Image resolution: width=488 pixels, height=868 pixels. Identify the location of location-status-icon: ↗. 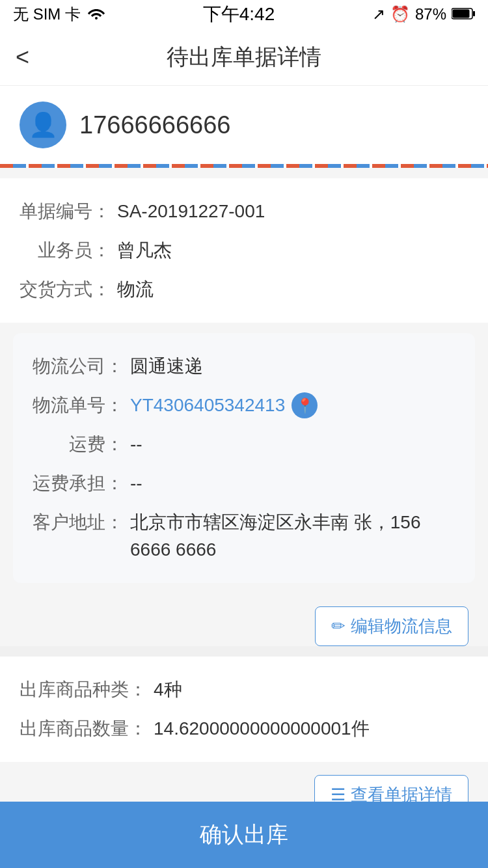
(379, 14).